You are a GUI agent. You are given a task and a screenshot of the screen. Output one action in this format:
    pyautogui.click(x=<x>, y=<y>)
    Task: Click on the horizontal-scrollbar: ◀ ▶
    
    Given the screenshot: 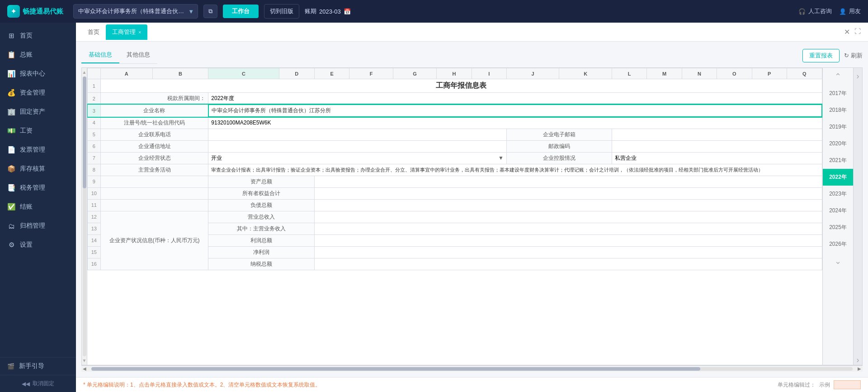 What is the action you would take?
    pyautogui.click(x=472, y=368)
    